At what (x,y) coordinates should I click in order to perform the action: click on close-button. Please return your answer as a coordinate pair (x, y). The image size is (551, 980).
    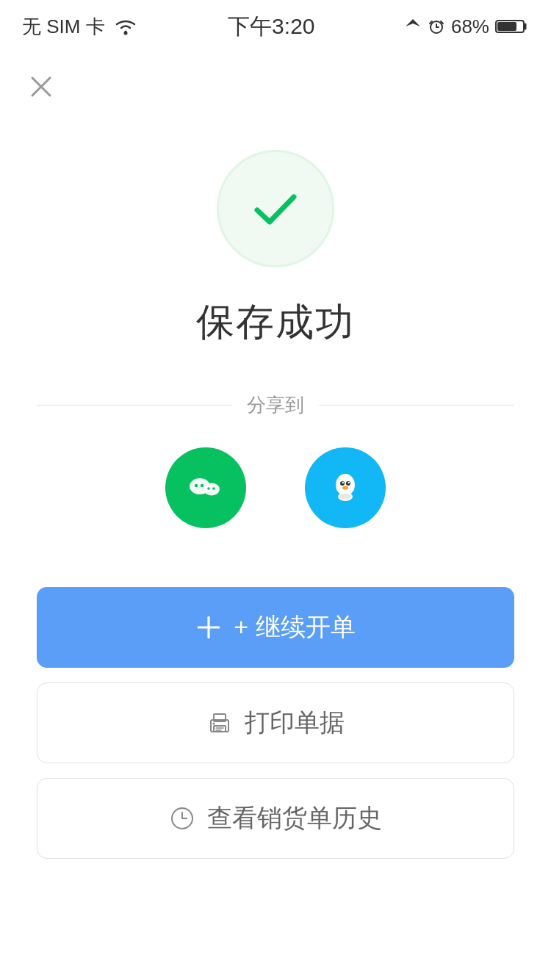
    Looking at the image, I should click on (41, 87).